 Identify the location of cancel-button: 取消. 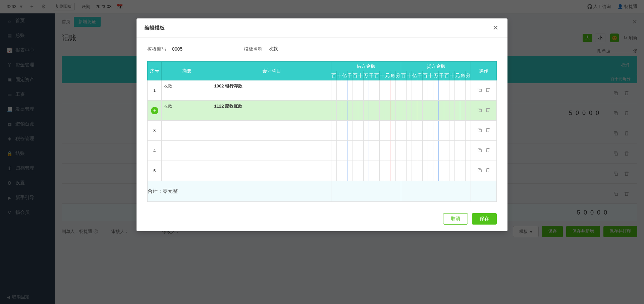
(455, 219).